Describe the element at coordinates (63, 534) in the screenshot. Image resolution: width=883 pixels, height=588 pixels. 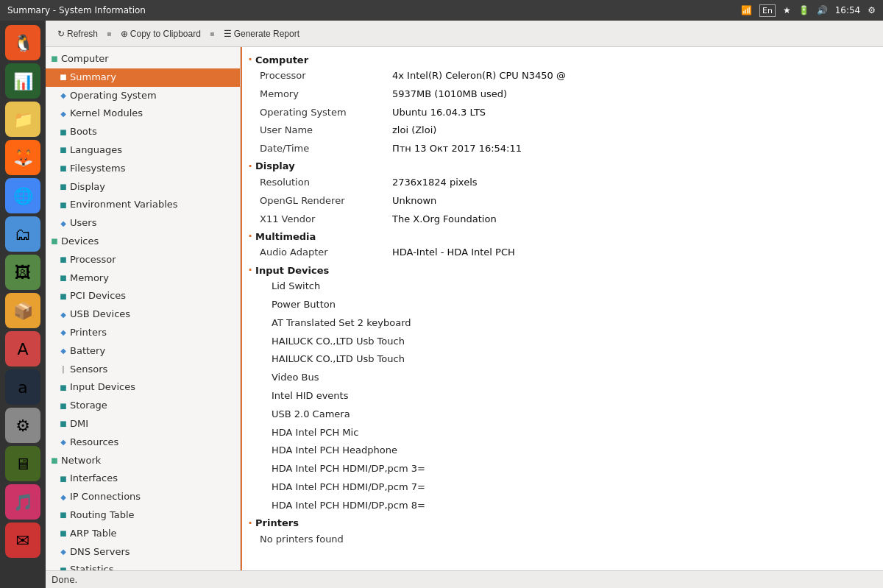
I see `tree-icon-arp-table: ■` at that location.